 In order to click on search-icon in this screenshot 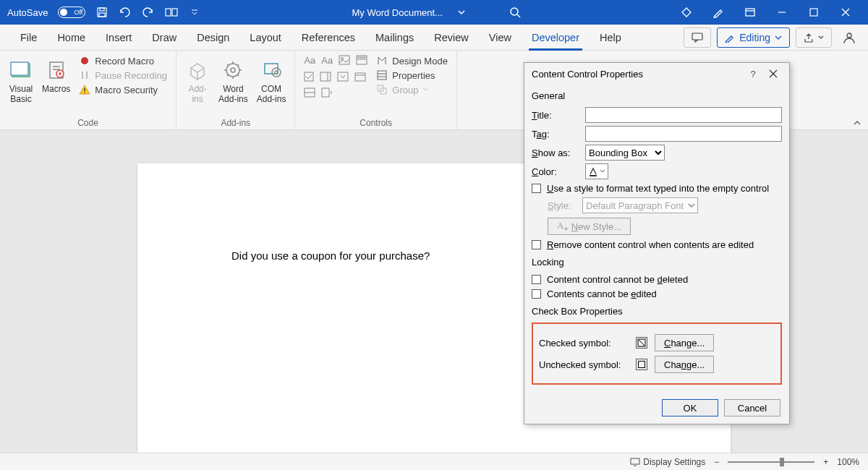, I will do `click(515, 12)`.